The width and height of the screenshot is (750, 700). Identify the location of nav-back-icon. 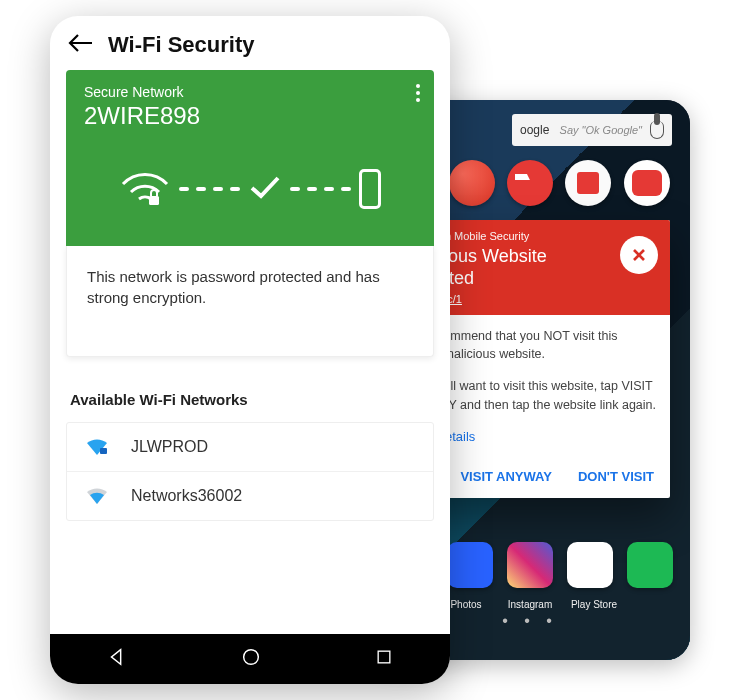
(117, 659).